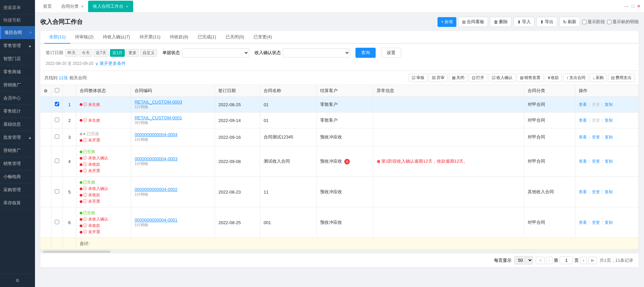 The height and width of the screenshot is (287, 644). I want to click on query-button: 查询, so click(366, 53).